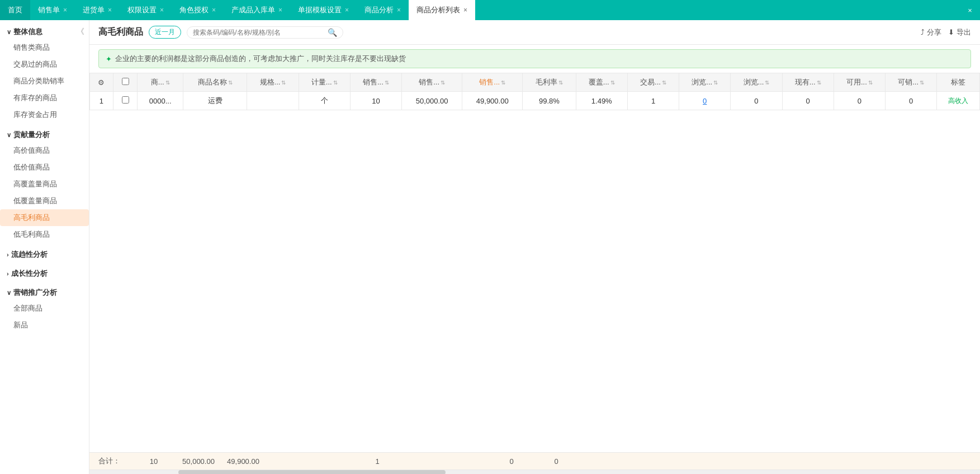 The width and height of the screenshot is (980, 474). I want to click on cell-code: 0000..., so click(160, 101).